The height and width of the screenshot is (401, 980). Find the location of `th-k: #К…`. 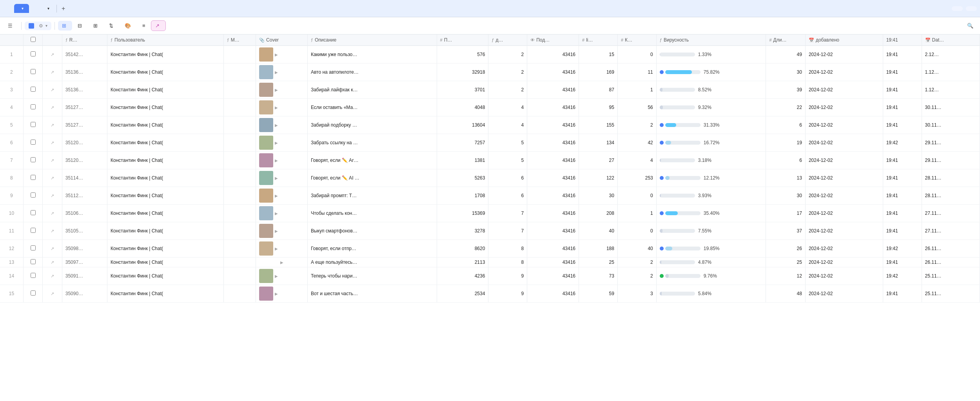

th-k: #К… is located at coordinates (637, 40).